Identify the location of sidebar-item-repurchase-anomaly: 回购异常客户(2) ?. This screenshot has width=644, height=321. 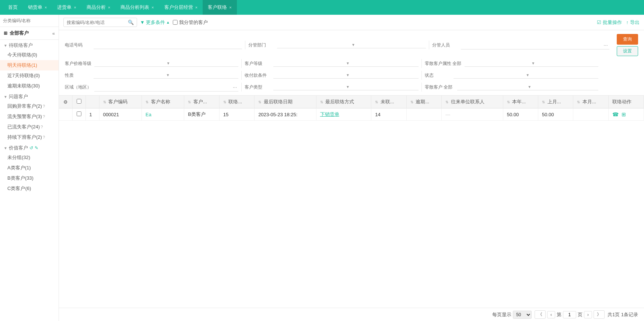
(29, 106).